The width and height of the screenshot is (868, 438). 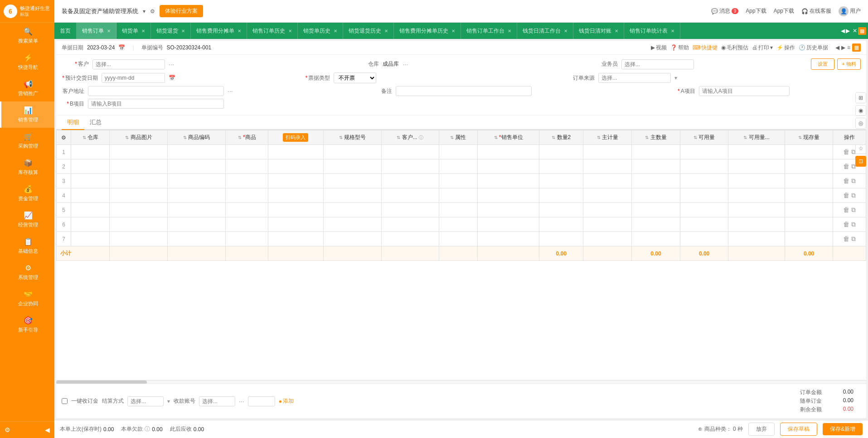 What do you see at coordinates (121, 48) in the screenshot?
I see `calendar-icon: 📅` at bounding box center [121, 48].